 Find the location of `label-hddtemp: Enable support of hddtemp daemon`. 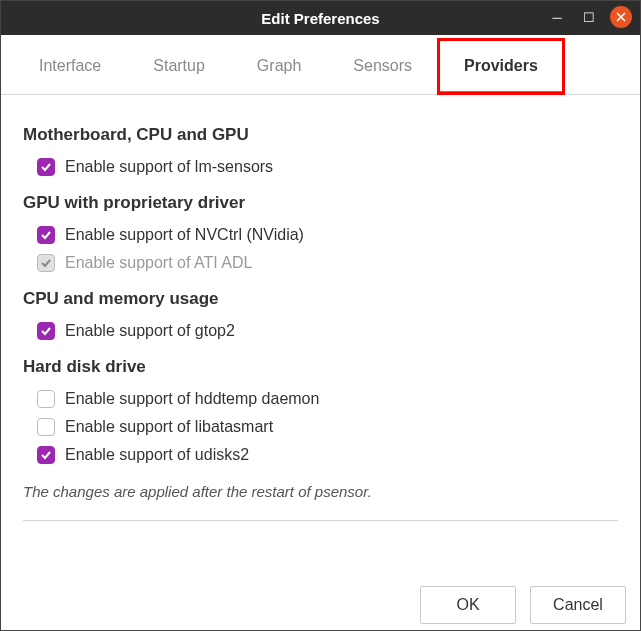

label-hddtemp: Enable support of hddtemp daemon is located at coordinates (192, 399).